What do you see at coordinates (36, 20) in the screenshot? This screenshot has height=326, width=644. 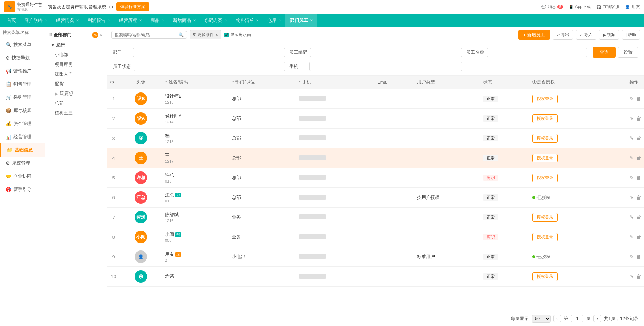 I see `tab-customer: 客户联络✕` at bounding box center [36, 20].